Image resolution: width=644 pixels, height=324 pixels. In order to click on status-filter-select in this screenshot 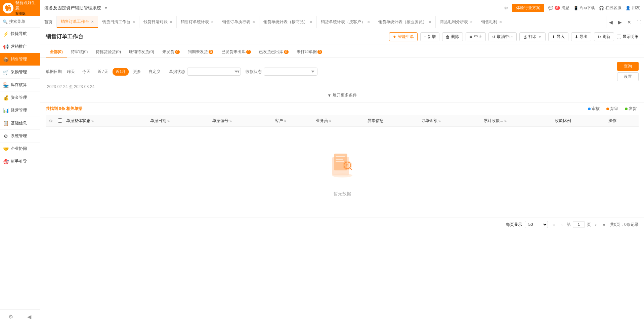, I will do `click(214, 72)`.